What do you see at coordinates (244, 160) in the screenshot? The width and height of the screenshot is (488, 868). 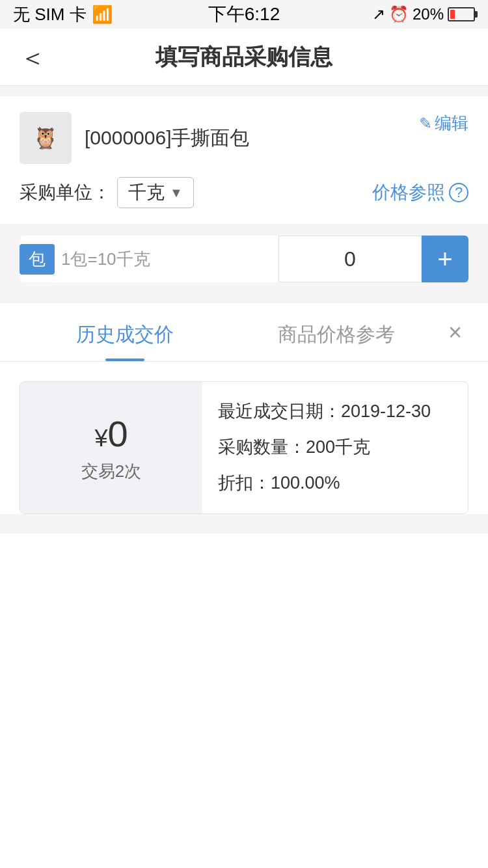 I see `product-card: 🦉 [0000006]手撕面包 ✎ 编辑 采购单位： 千克 ▼ 价格参照 ?` at bounding box center [244, 160].